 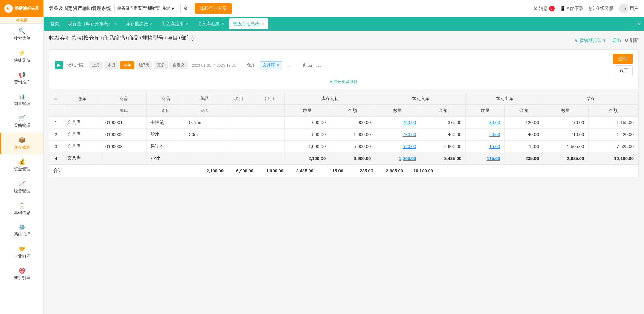 I want to click on qty-in-link: 230.00, so click(x=409, y=135).